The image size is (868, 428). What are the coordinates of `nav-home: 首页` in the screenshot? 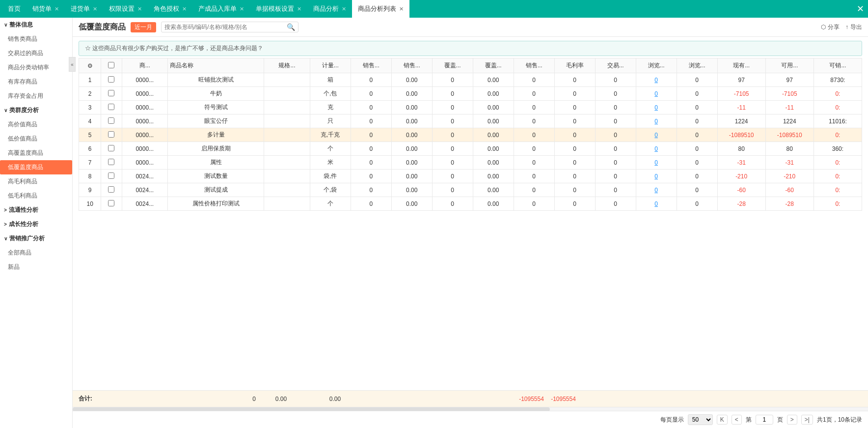 It's located at (14, 9).